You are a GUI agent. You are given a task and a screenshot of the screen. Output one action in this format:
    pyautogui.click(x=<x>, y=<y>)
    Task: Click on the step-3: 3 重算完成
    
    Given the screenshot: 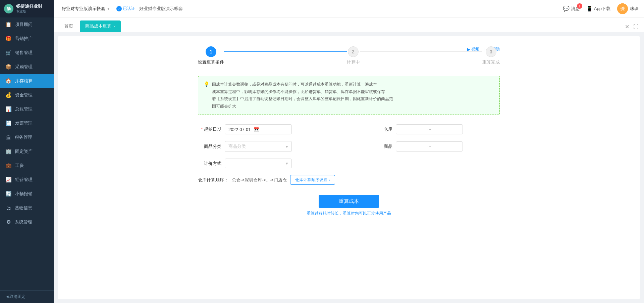 What is the action you would take?
    pyautogui.click(x=491, y=56)
    